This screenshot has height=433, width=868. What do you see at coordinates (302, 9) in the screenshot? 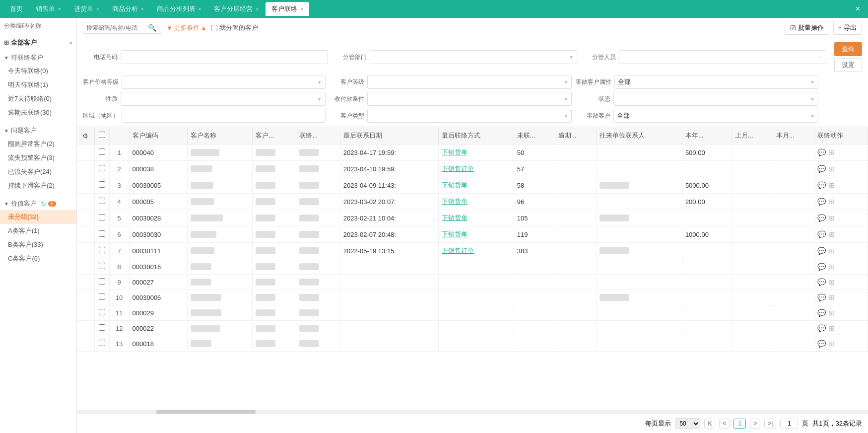
I see `tab-customer-contact-close: ×` at bounding box center [302, 9].